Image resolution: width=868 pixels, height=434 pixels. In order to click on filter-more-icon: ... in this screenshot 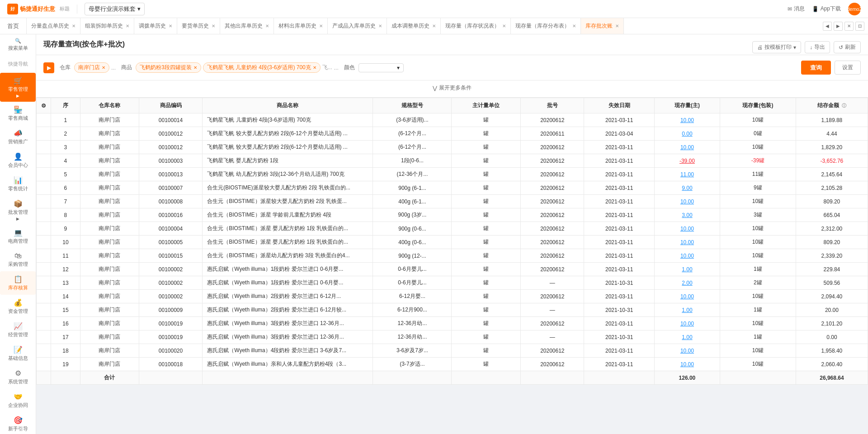, I will do `click(113, 68)`.